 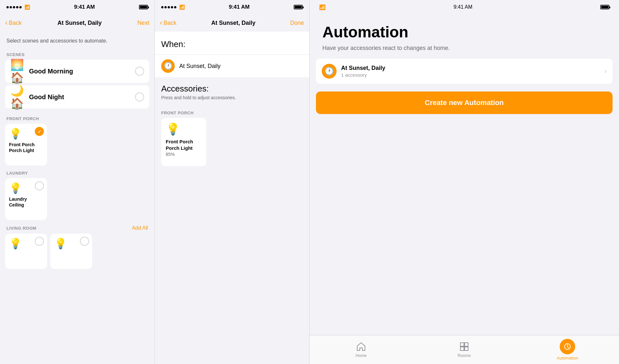 What do you see at coordinates (77, 117) in the screenshot?
I see `front-porch-header: FRONT PORCH` at bounding box center [77, 117].